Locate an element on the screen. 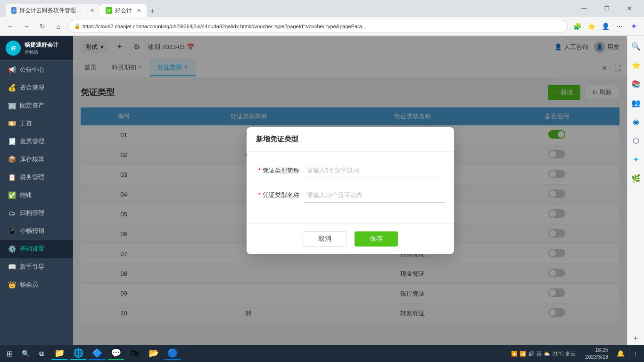 The image size is (644, 362). sidebar-item-member: 👑 畅会员 is located at coordinates (37, 285).